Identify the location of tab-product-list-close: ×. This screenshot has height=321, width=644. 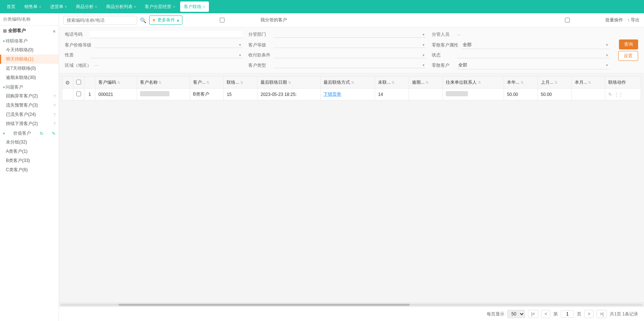
(135, 7).